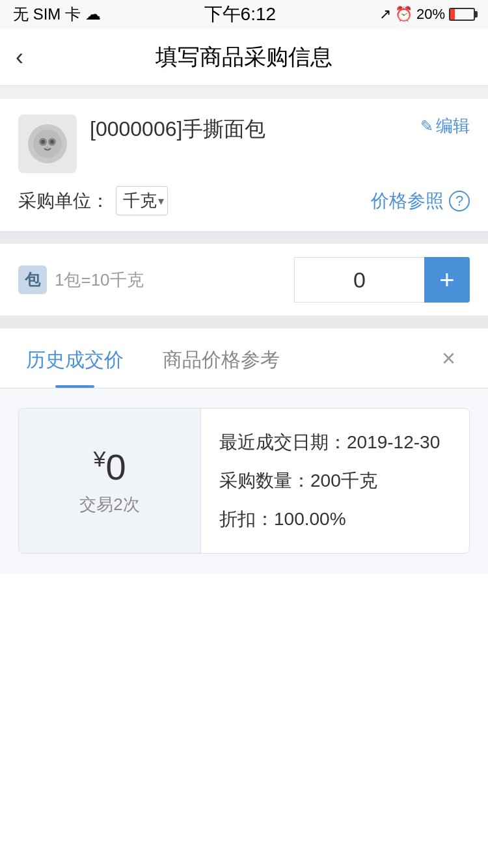 The width and height of the screenshot is (488, 868). Describe the element at coordinates (221, 358) in the screenshot. I see `tab-product-price-ref: 商品价格参考` at that location.